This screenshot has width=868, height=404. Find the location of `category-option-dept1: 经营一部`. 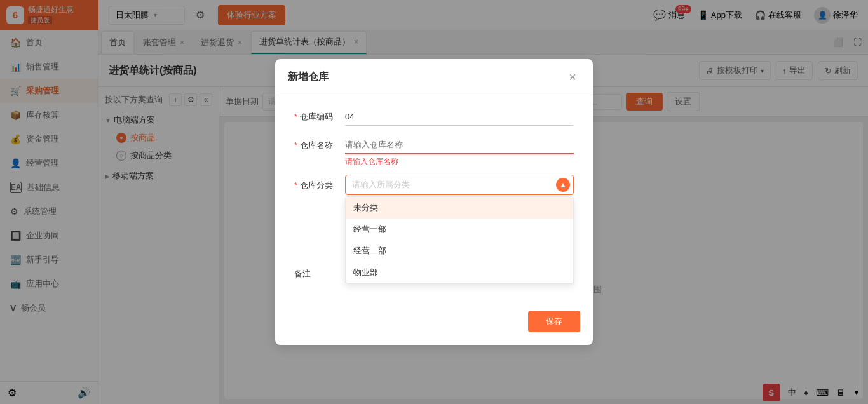

category-option-dept1: 经营一部 is located at coordinates (459, 229).